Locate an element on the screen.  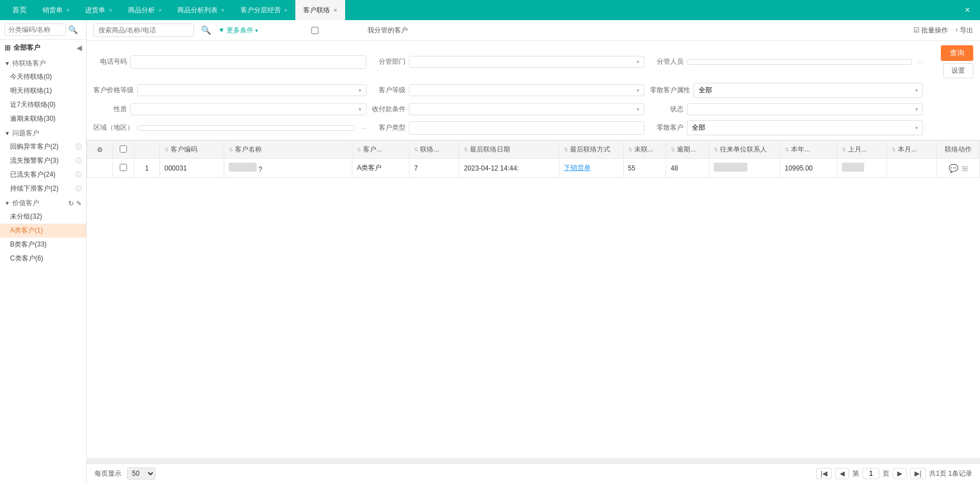
nav-tab-customer-ops: 客户分层经营 × is located at coordinates (264, 10).